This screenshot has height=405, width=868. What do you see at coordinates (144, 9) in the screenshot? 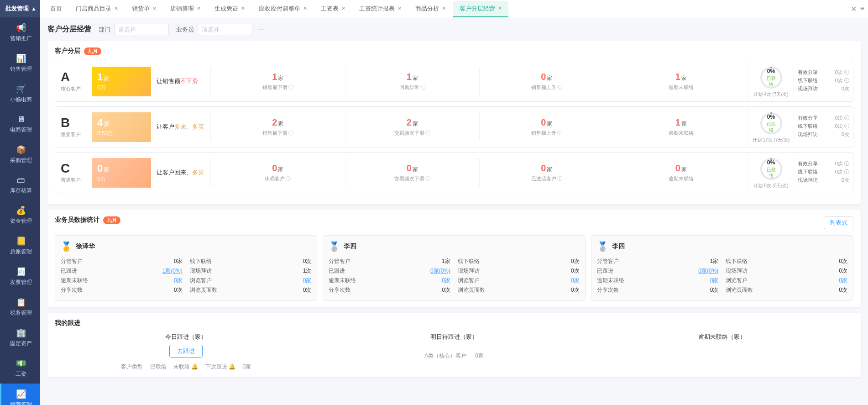
I see `tab-sales-order: 销货单 ✕` at bounding box center [144, 9].